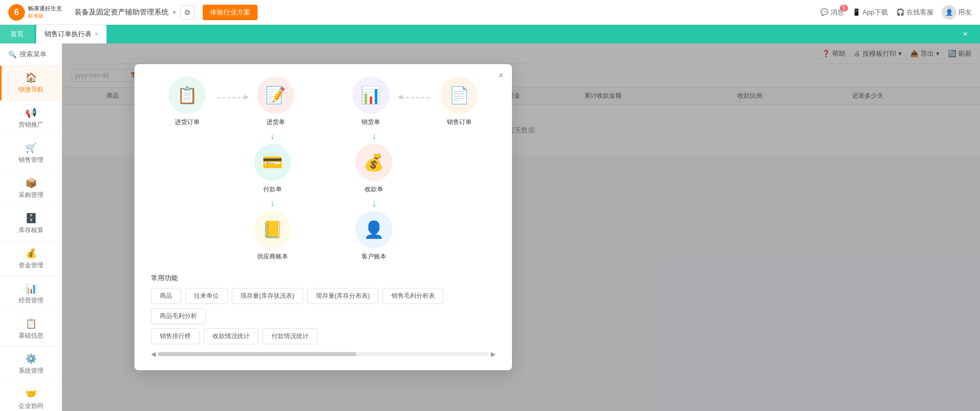 This screenshot has width=980, height=411. What do you see at coordinates (415, 98) in the screenshot?
I see `arrow-sales-order-to-receipt: ◀` at bounding box center [415, 98].